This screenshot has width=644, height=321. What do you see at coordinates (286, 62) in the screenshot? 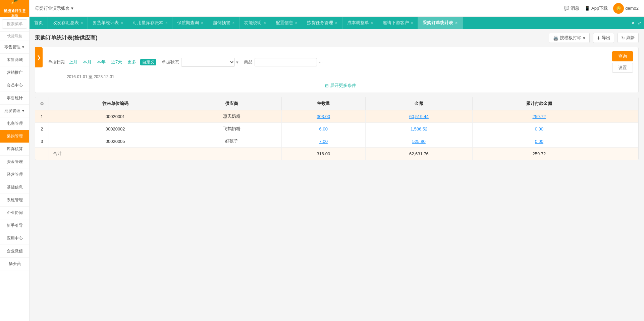
I see `goods-input` at bounding box center [286, 62].